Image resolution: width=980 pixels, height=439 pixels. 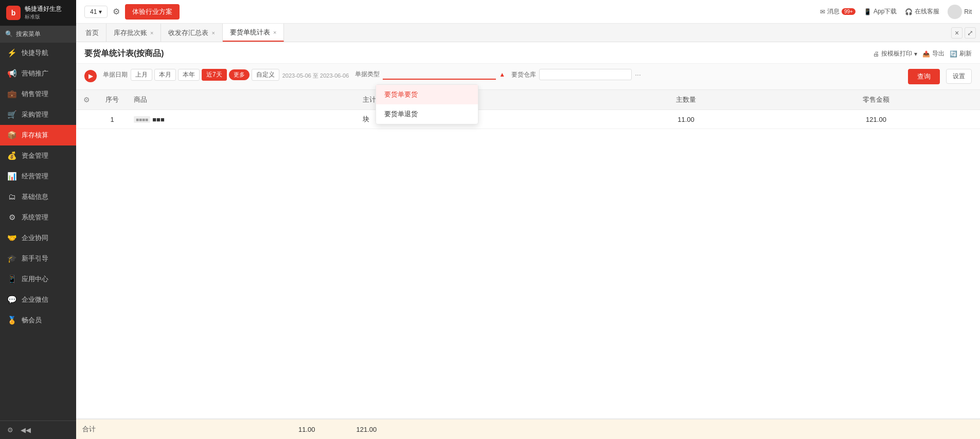 What do you see at coordinates (38, 430) in the screenshot?
I see `sidebar-bottom: ⚙ ◀◀` at bounding box center [38, 430].